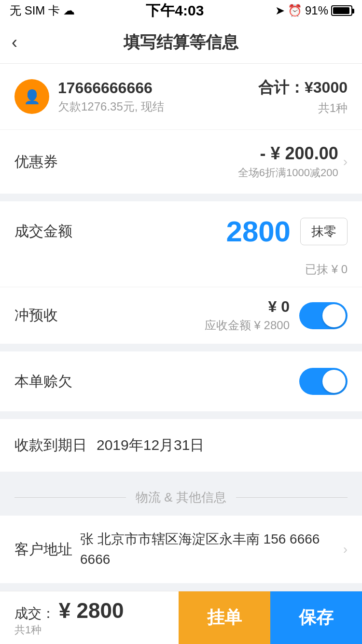 This screenshot has width=362, height=644. Describe the element at coordinates (280, 11) in the screenshot. I see `direction-icon: ➤` at that location.